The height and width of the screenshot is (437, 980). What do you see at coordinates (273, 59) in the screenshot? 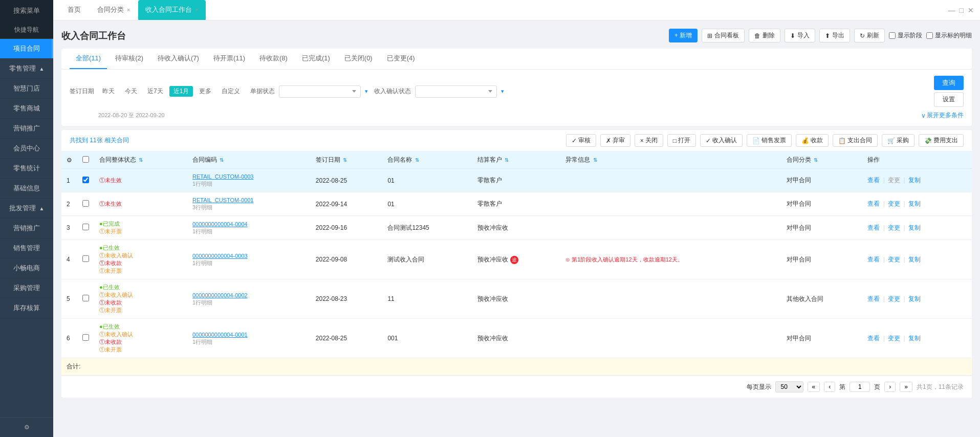
I see `filter-tab-4: 待收款(8)` at bounding box center [273, 59].